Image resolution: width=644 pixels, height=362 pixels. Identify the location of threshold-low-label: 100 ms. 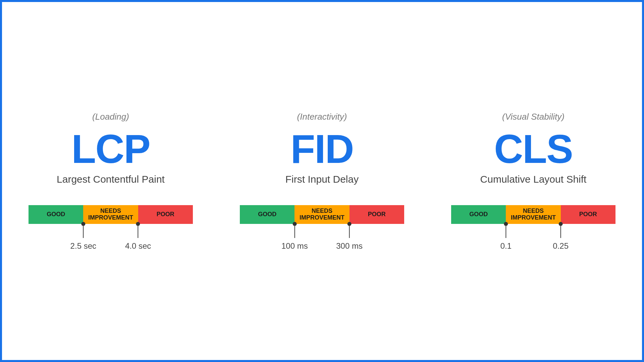
(294, 246).